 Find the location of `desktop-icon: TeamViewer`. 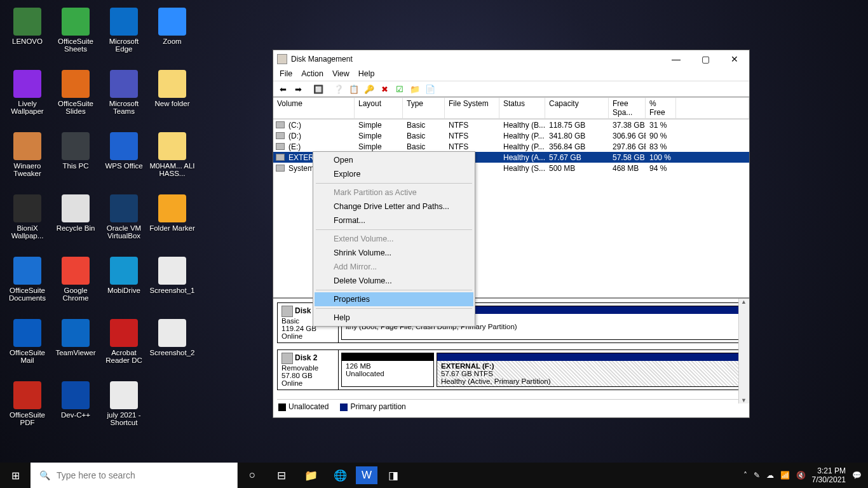

desktop-icon: TeamViewer is located at coordinates (76, 338).